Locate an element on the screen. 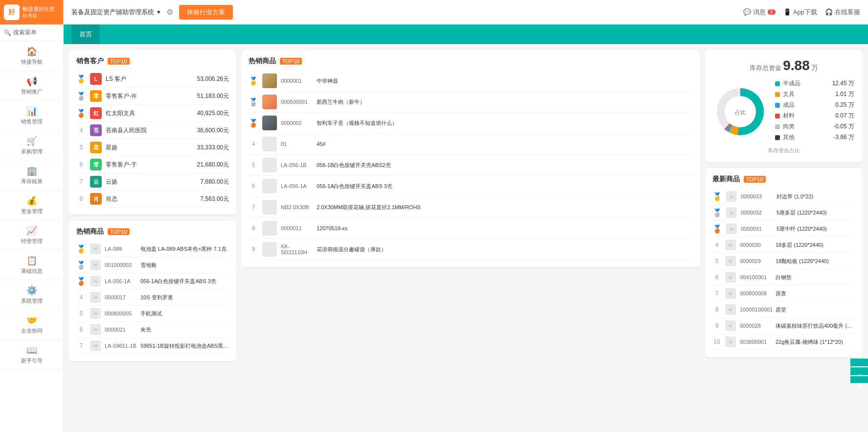  hot-products-header: 热销商品 TOP10 is located at coordinates (471, 61).